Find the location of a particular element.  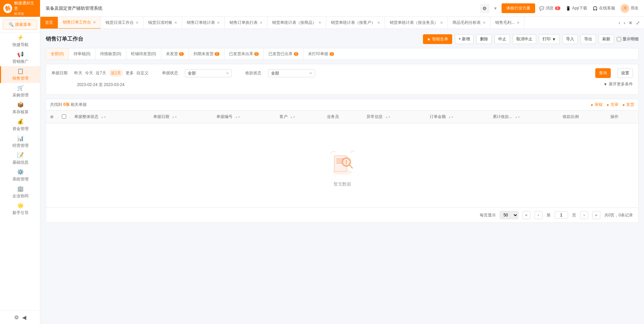

sidebar-nav-item-guide: 🌟 新手引导 is located at coordinates (20, 209).